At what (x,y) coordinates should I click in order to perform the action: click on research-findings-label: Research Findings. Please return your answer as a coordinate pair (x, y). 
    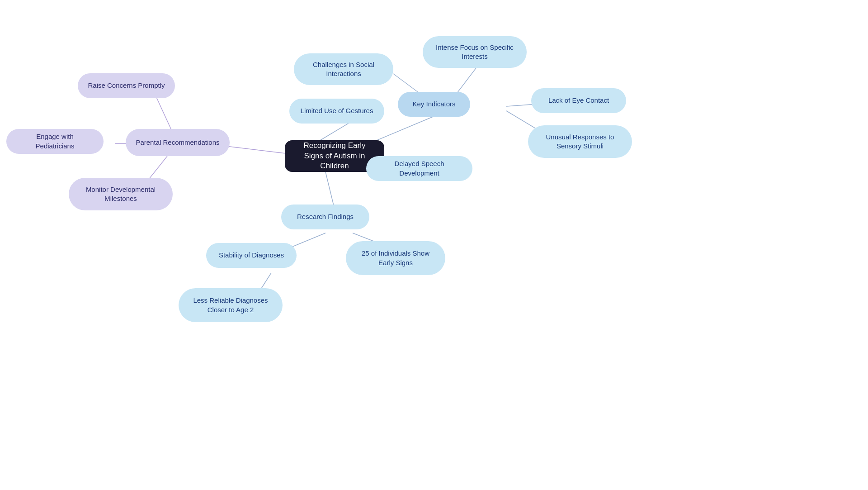
    Looking at the image, I should click on (326, 217).